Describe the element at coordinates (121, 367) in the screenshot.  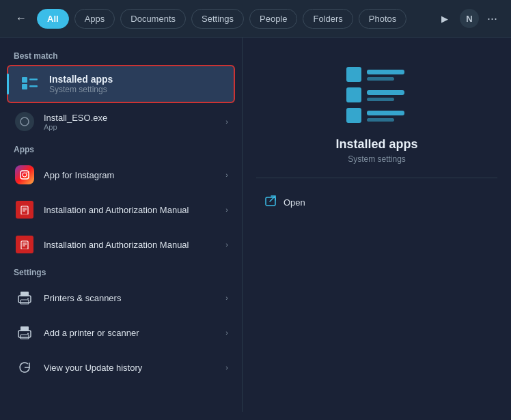
I see `update-history-item: View your Update history ›` at that location.